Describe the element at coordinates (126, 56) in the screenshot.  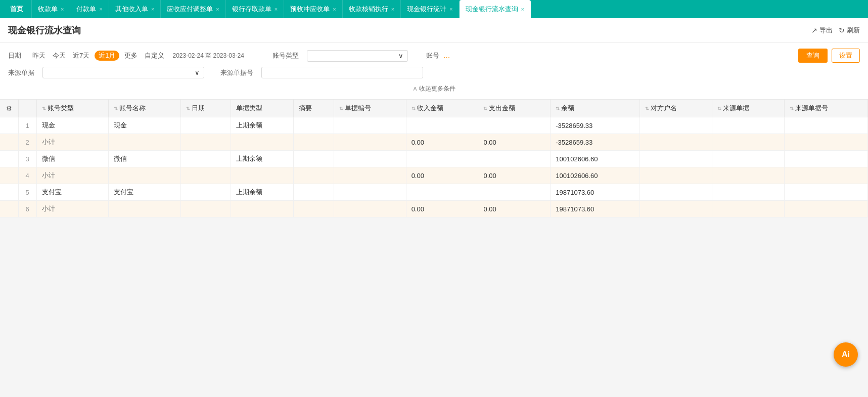
I see `date-filter-group: 日期 昨天 今天 近7天 近1月 更多 自定义 2023-02-24 至 202…` at that location.